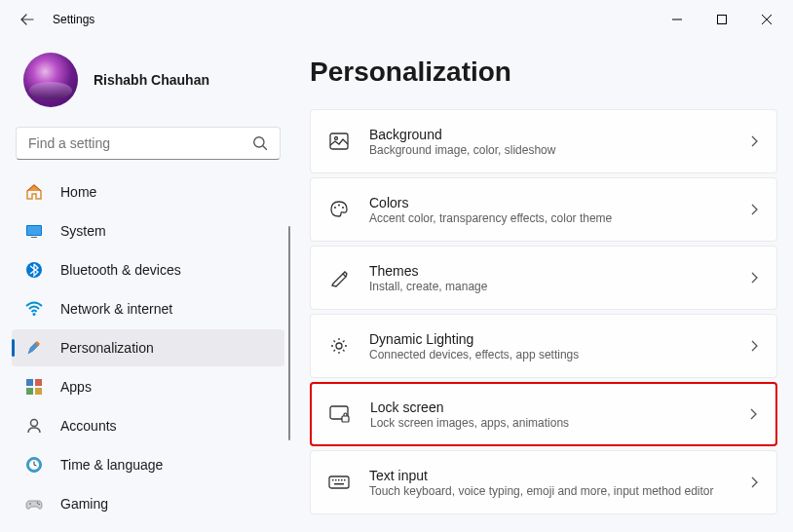  I want to click on clock-icon, so click(34, 465).